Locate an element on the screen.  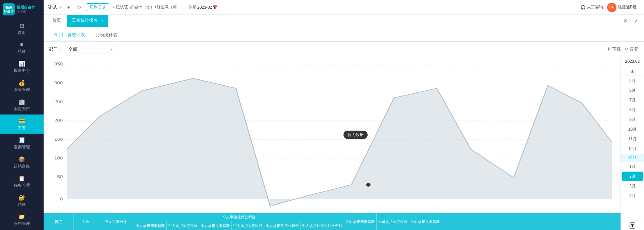
sidebar-item-label: 固定资产 is located at coordinates (22, 109).